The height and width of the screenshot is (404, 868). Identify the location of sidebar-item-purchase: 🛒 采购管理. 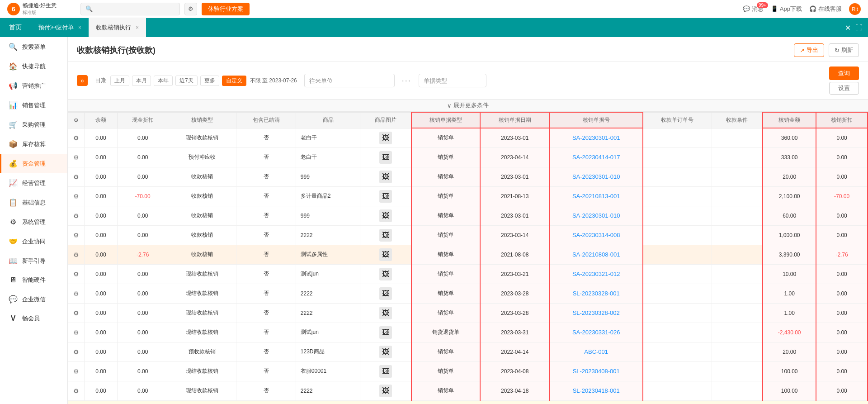
(33, 125).